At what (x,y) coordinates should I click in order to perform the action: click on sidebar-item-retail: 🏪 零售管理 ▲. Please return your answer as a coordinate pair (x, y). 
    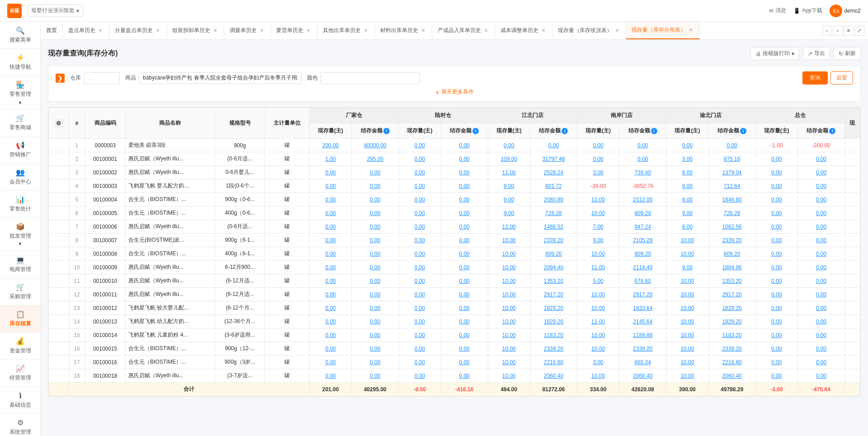
    Looking at the image, I should click on (20, 93).